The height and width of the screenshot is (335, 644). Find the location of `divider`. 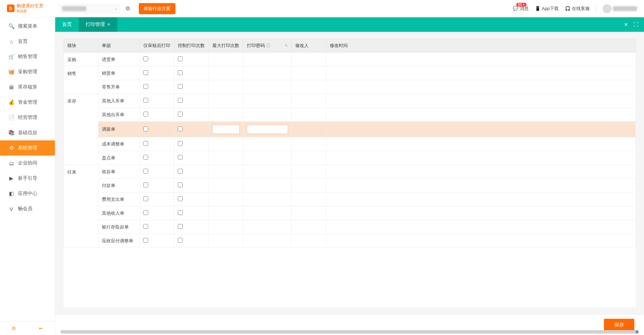

divider is located at coordinates (596, 9).